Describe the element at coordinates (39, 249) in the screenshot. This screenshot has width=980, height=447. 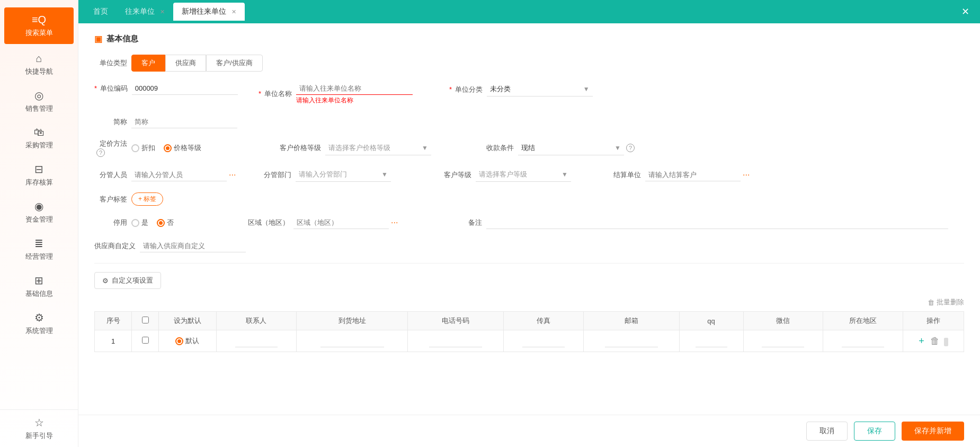
I see `sidebar-item-operation: ≣ 经营管理` at that location.